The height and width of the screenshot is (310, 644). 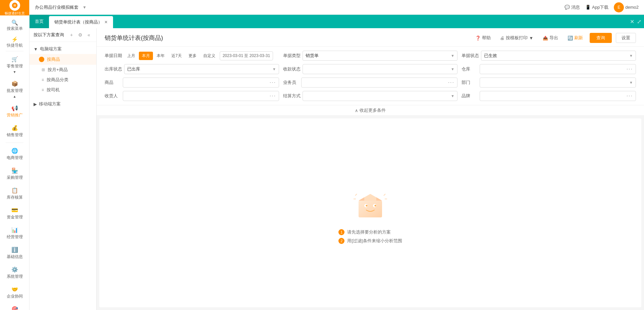 What do you see at coordinates (597, 7) in the screenshot?
I see `app-download-btn: 📱 App下载` at bounding box center [597, 7].